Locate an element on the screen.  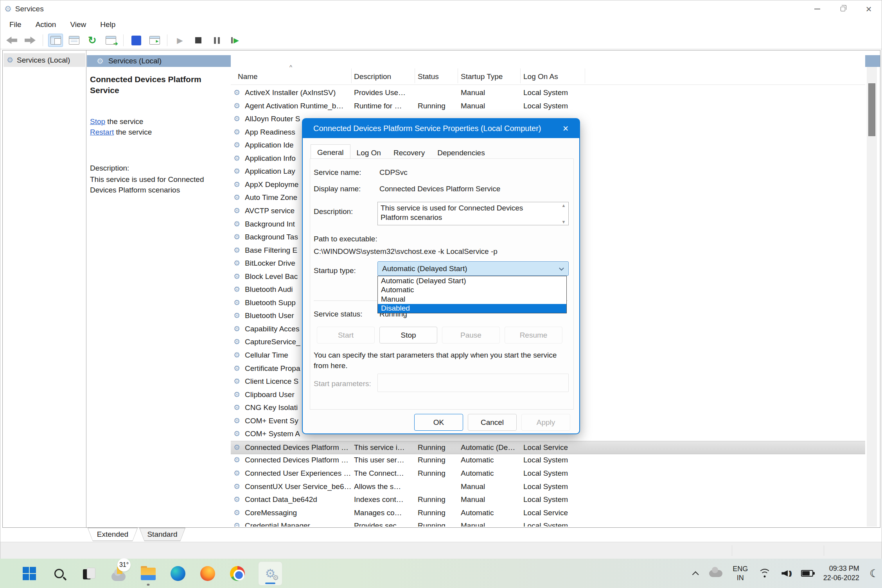
stop-service-button is located at coordinates (198, 40).